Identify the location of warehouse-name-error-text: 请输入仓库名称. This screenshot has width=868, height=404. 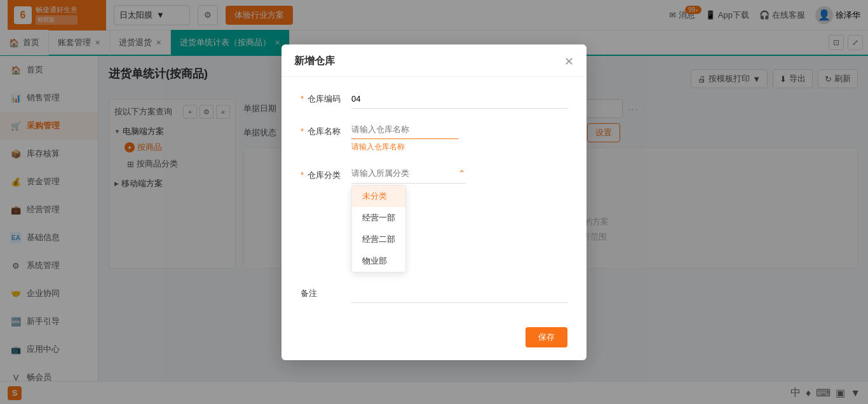
(378, 147).